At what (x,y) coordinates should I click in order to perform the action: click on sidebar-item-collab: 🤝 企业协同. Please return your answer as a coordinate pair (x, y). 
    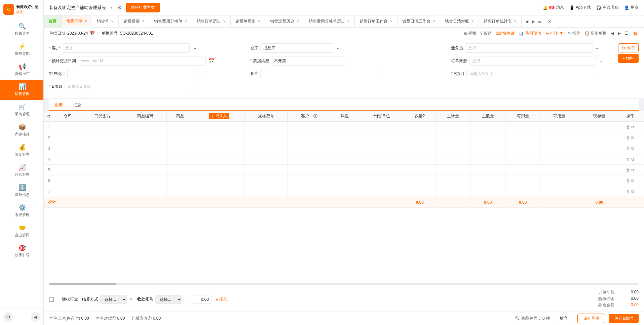
    Looking at the image, I should click on (22, 231).